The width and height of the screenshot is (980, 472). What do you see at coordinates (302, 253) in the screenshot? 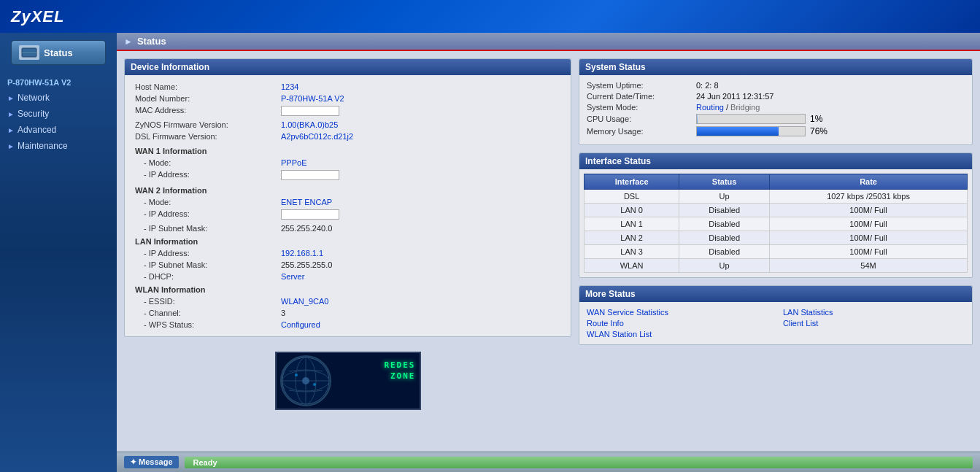
I see `lan-ip-link: 192.168.1.1` at bounding box center [302, 253].